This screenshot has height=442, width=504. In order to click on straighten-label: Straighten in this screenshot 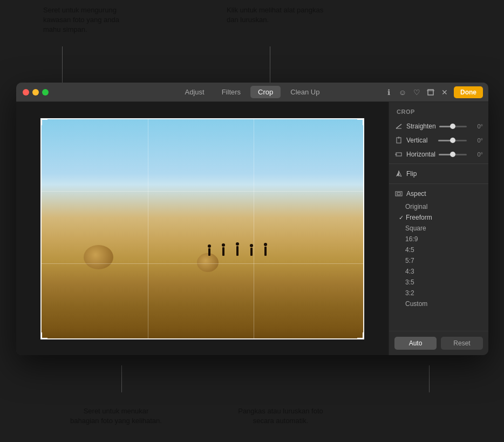, I will do `click(421, 126)`.